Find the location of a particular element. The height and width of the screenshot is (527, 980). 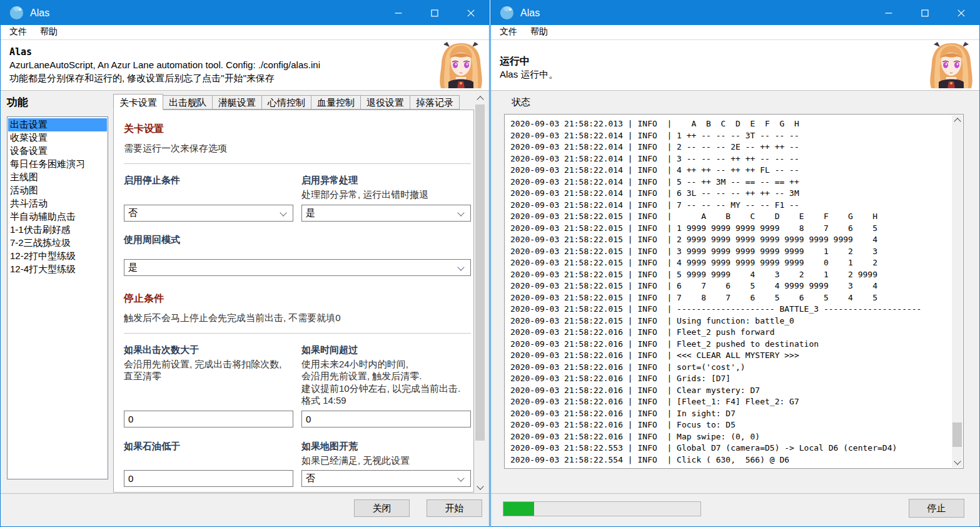

start-button: 开始 is located at coordinates (454, 508).